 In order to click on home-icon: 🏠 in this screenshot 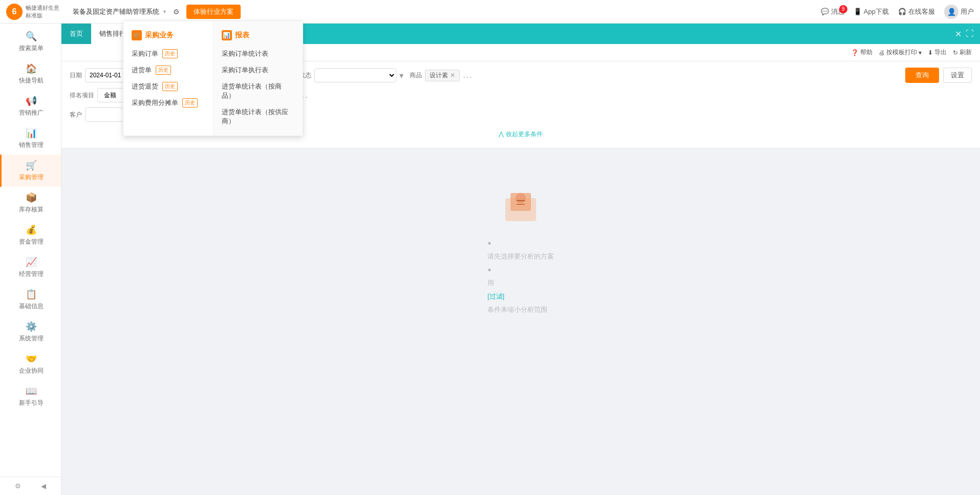, I will do `click(31, 69)`.